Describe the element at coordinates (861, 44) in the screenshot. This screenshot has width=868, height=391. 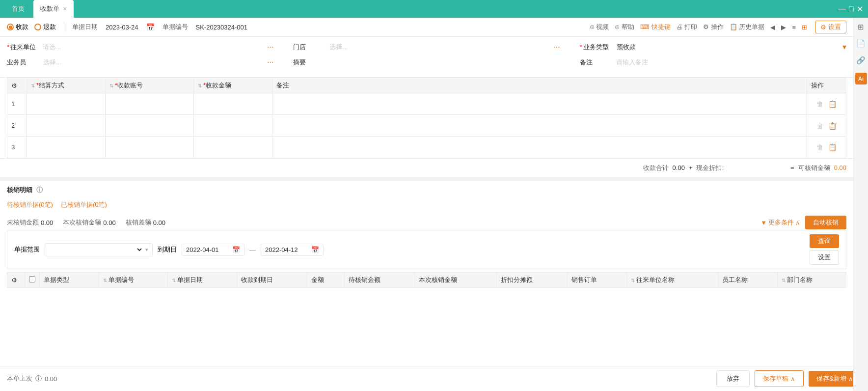
I see `sidebar-doc-icon: 📄` at that location.